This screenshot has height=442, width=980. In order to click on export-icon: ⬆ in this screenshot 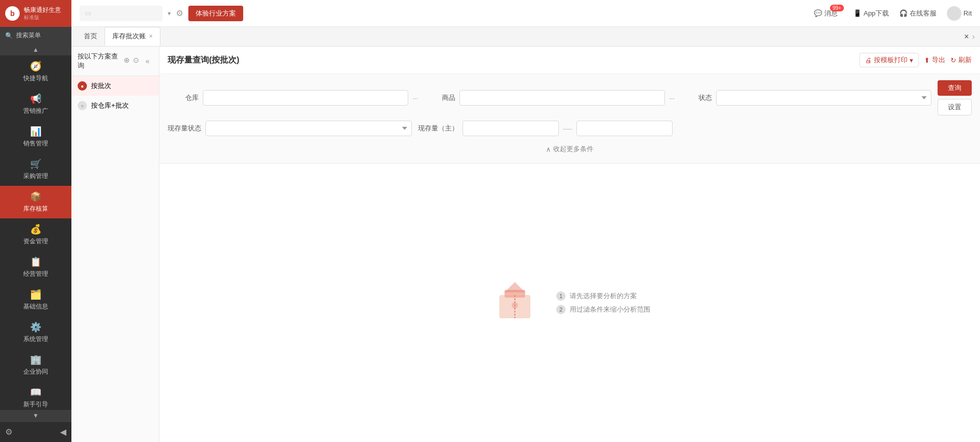, I will do `click(927, 60)`.